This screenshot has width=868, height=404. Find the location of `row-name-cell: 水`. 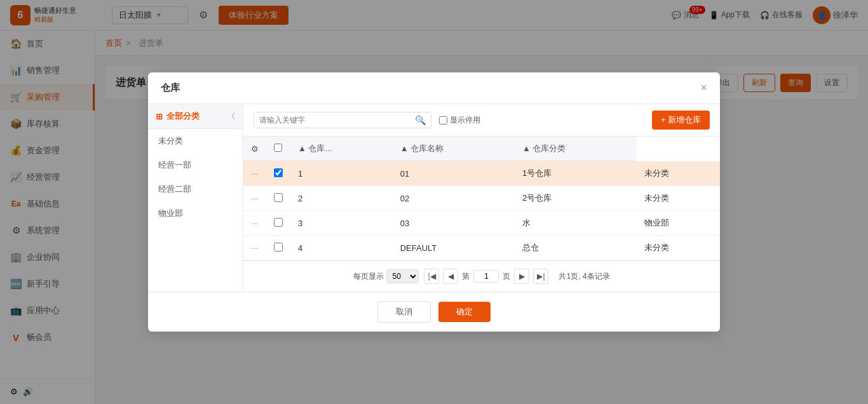

row-name-cell: 水 is located at coordinates (576, 224).